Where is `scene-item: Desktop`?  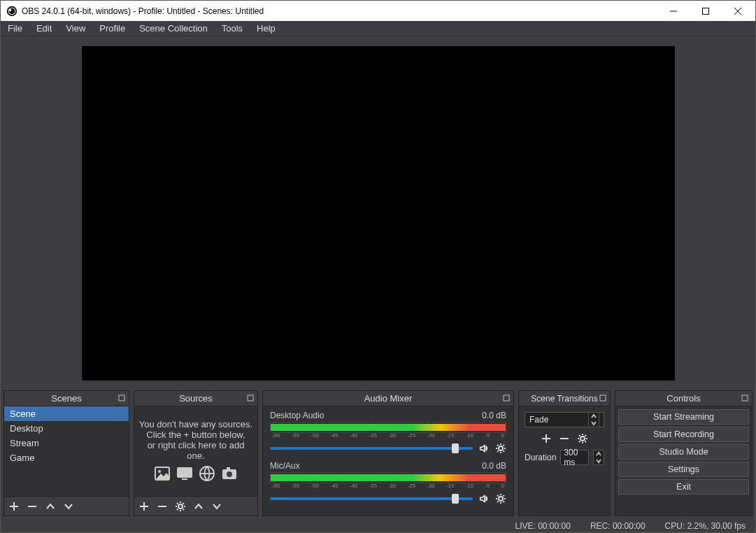 scene-item: Desktop is located at coordinates (66, 428).